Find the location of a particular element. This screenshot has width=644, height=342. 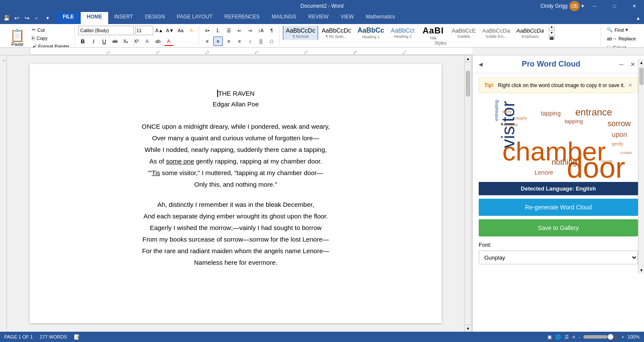

shading-button: ▒ is located at coordinates (261, 41).